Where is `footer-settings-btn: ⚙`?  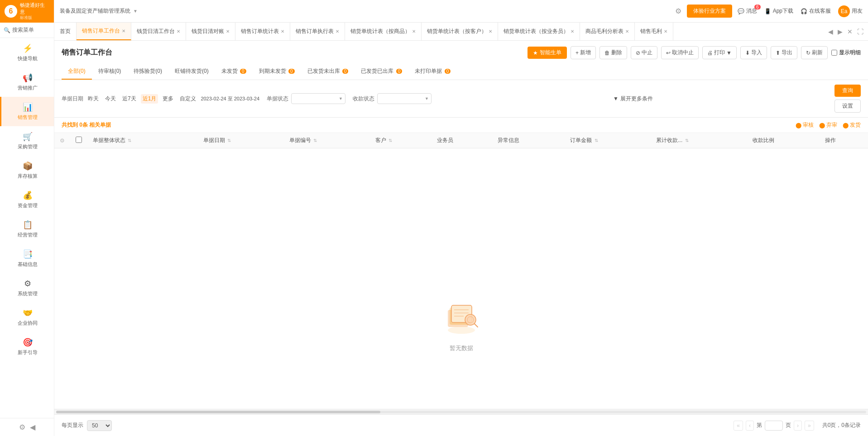 footer-settings-btn: ⚙ is located at coordinates (22, 427).